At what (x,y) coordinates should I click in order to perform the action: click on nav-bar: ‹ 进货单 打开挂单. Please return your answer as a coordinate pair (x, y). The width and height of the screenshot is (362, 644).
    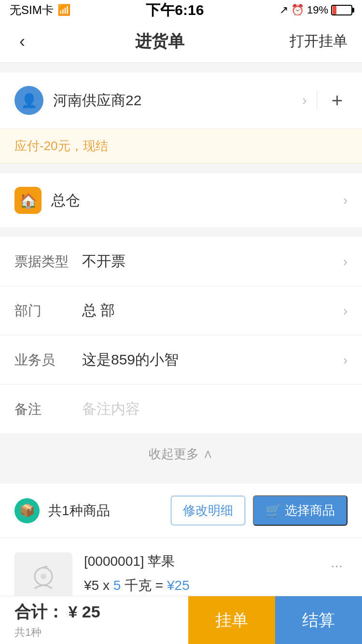
    Looking at the image, I should click on (181, 42).